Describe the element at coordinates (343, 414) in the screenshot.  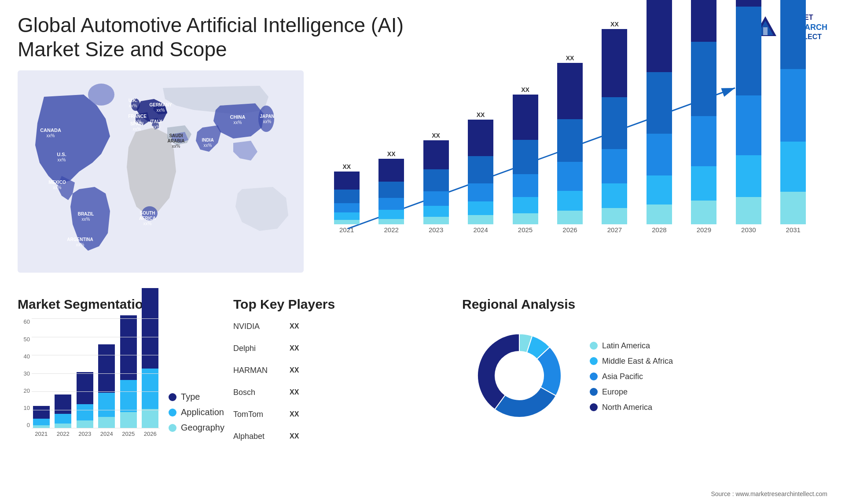
I see `player-row: TomTomXX` at that location.